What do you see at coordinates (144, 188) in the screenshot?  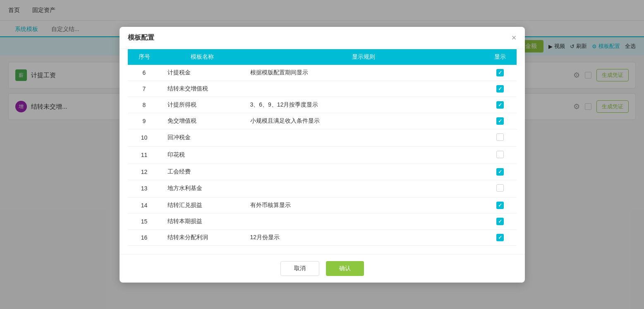 I see `cell-id: 13` at bounding box center [144, 188].